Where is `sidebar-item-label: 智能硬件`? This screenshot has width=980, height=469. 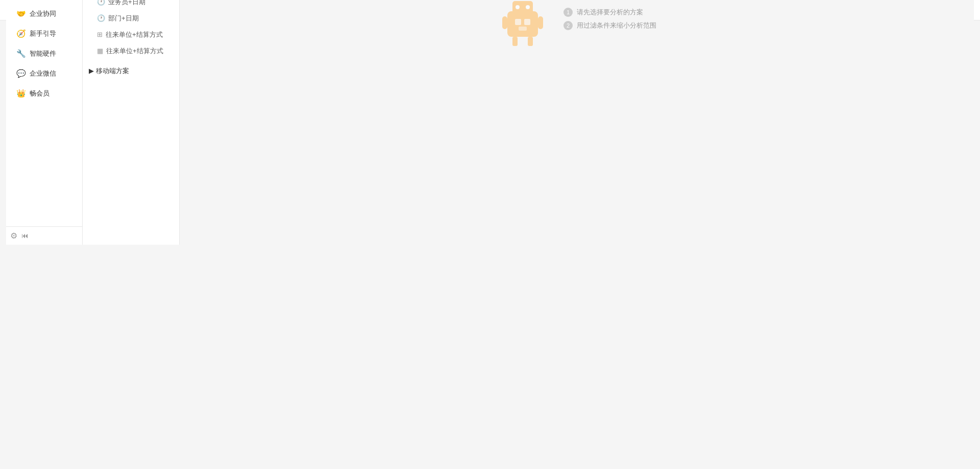
sidebar-item-label: 智能硬件 is located at coordinates (43, 54).